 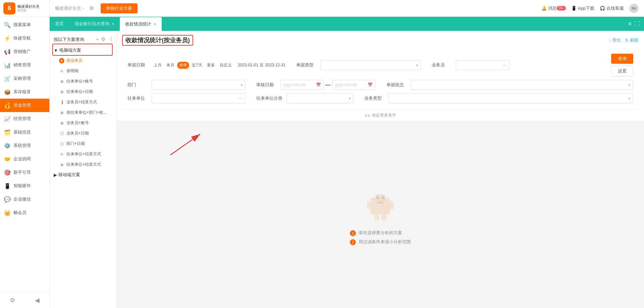 What do you see at coordinates (25, 79) in the screenshot?
I see `sidebar-item-purchase: 🛒 采购管理` at bounding box center [25, 79].